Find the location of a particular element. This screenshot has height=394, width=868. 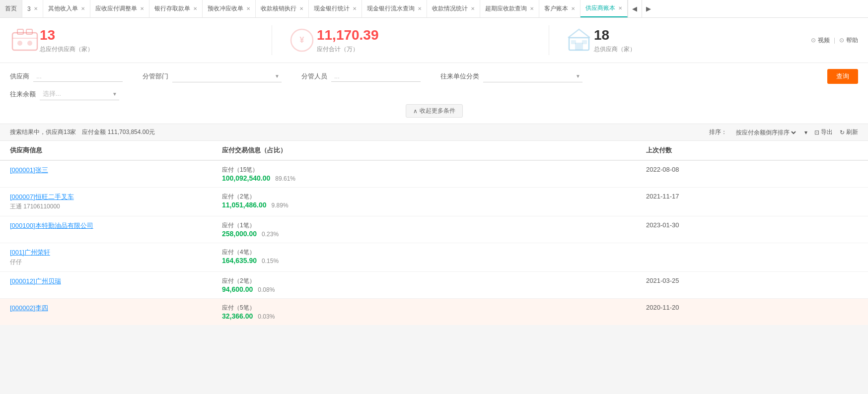

supplier-filter-label: 供应商 is located at coordinates (20, 76).